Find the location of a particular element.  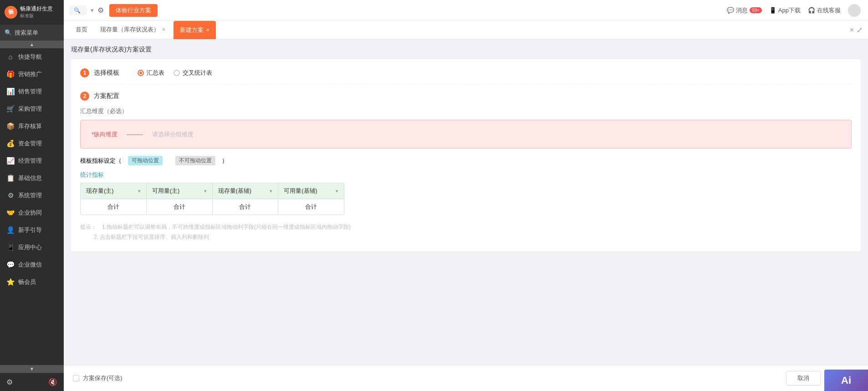

stats-col-3-header: 现存量(基辅) ▾ is located at coordinates (246, 191).